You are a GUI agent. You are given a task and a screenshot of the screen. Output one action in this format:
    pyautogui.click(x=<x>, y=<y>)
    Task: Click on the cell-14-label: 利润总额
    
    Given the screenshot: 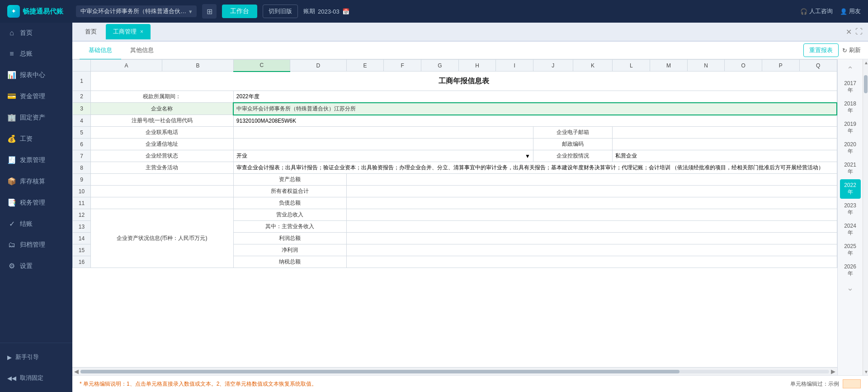 What is the action you would take?
    pyautogui.click(x=290, y=239)
    